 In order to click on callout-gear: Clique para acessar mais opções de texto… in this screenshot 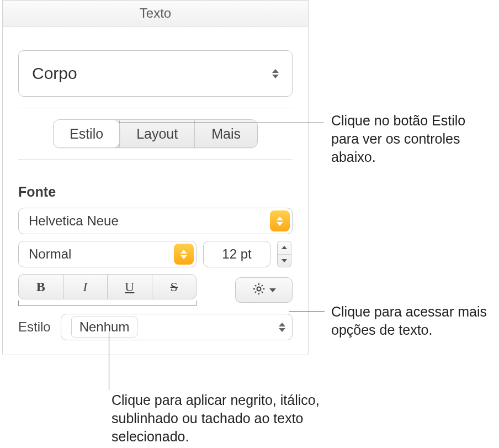, I will do `click(411, 321)`.